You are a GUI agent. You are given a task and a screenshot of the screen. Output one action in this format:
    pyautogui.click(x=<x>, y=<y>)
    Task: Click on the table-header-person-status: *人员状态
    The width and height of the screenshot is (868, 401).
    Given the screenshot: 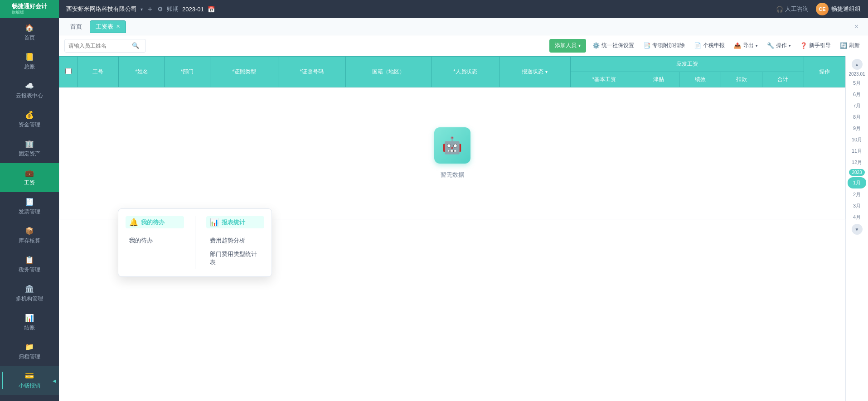 What is the action you would take?
    pyautogui.click(x=465, y=72)
    